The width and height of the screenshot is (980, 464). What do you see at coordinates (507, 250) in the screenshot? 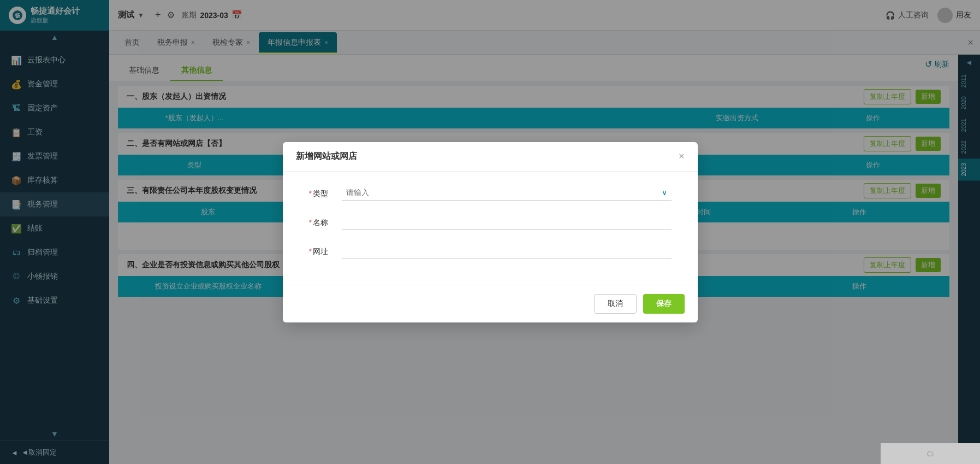
I see `url-input` at bounding box center [507, 250].